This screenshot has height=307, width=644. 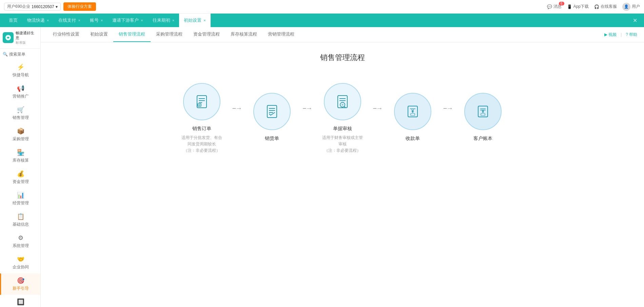 What do you see at coordinates (20, 199) in the screenshot?
I see `sidebar-item-operation: 📊 经营管理` at bounding box center [20, 199].